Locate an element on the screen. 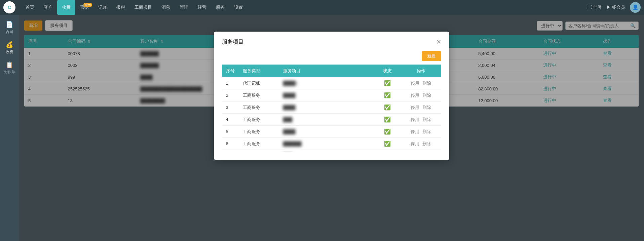 The image size is (644, 241). sidebar-label-reconcile: 对账单 is located at coordinates (9, 72).